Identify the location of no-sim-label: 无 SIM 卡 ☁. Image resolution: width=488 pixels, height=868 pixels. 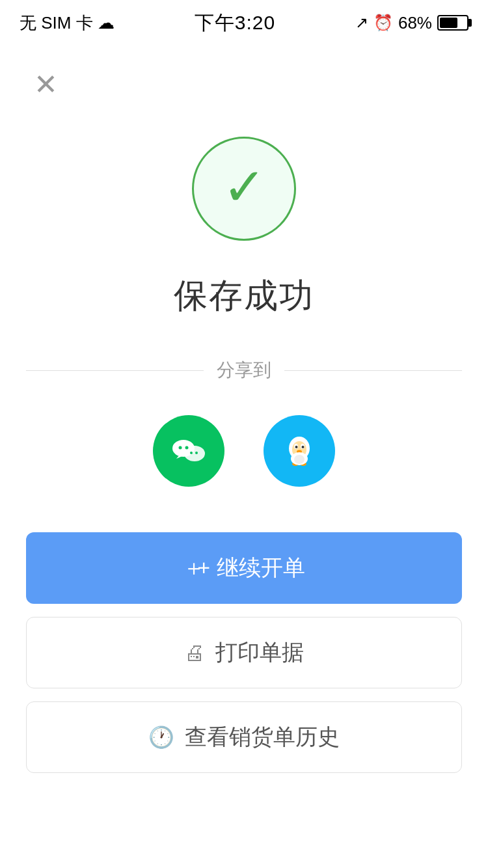
(67, 23).